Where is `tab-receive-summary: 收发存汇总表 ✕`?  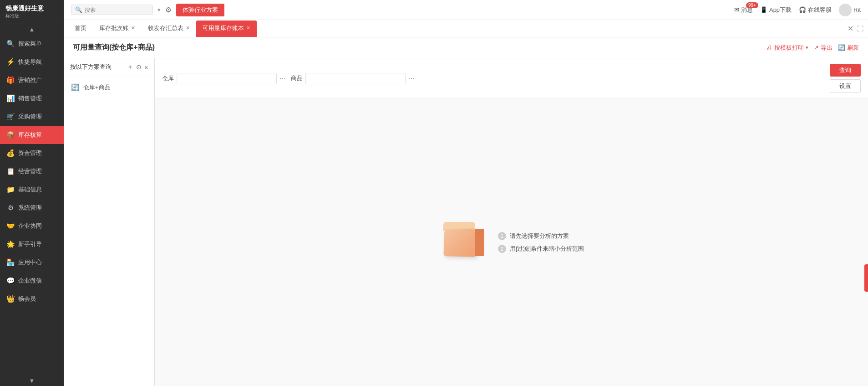 tab-receive-summary: 收发存汇总表 ✕ is located at coordinates (169, 29).